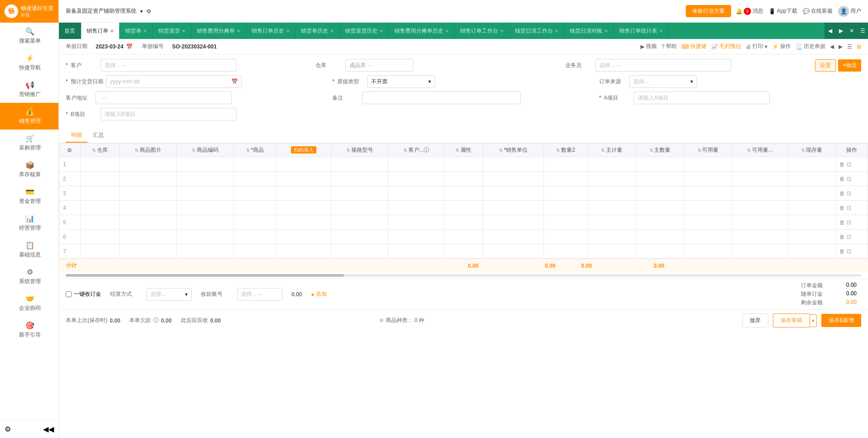 This screenshot has height=438, width=868. What do you see at coordinates (70, 222) in the screenshot?
I see `cell-settings: 5` at bounding box center [70, 222].